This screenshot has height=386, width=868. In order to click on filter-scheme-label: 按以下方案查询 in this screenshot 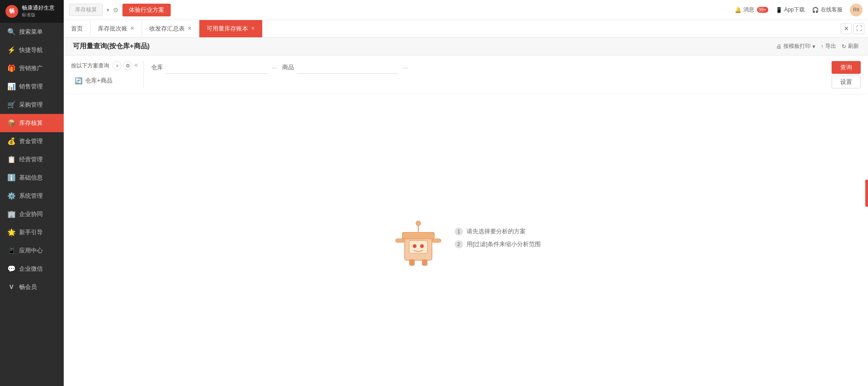, I will do `click(90, 66)`.